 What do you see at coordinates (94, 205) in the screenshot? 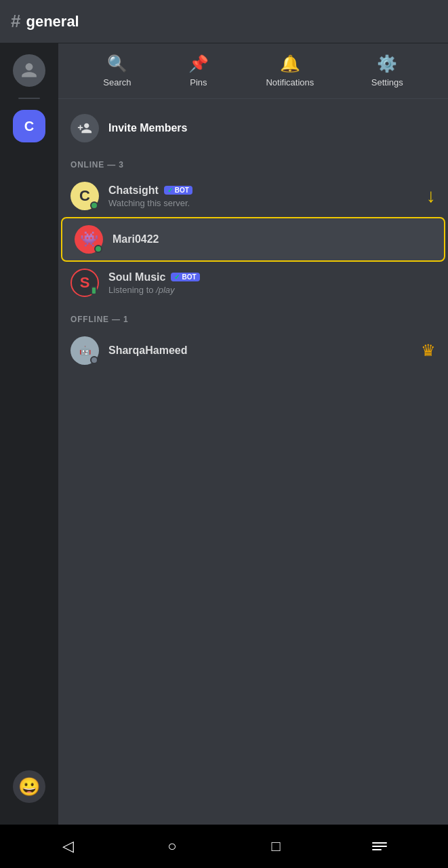
I see `status-dot-chatsight` at bounding box center [94, 205].